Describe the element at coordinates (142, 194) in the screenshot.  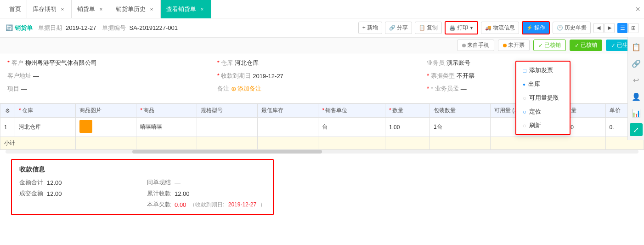
I see `summary-grid: 金额合计 12.00 同单现结 — 成交金额 12.00 累计收款 12.00` at that location.